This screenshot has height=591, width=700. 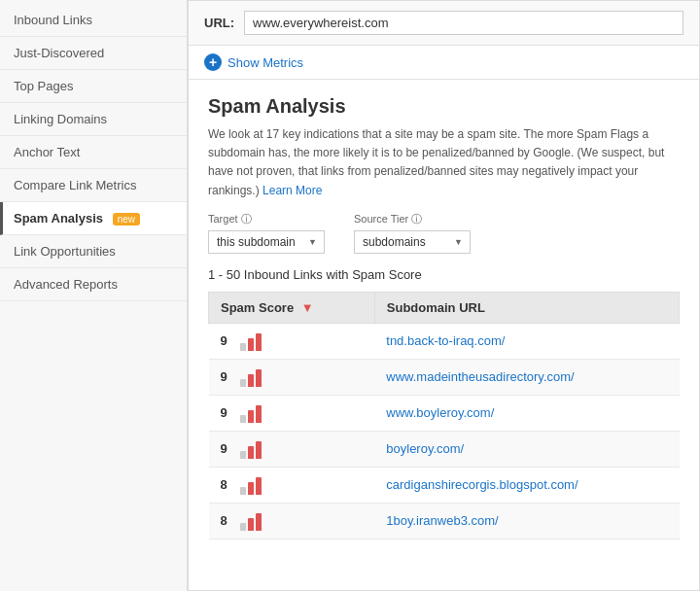 I want to click on table-header-row: Spam Score ▼ Subdomain URL, so click(x=444, y=307).